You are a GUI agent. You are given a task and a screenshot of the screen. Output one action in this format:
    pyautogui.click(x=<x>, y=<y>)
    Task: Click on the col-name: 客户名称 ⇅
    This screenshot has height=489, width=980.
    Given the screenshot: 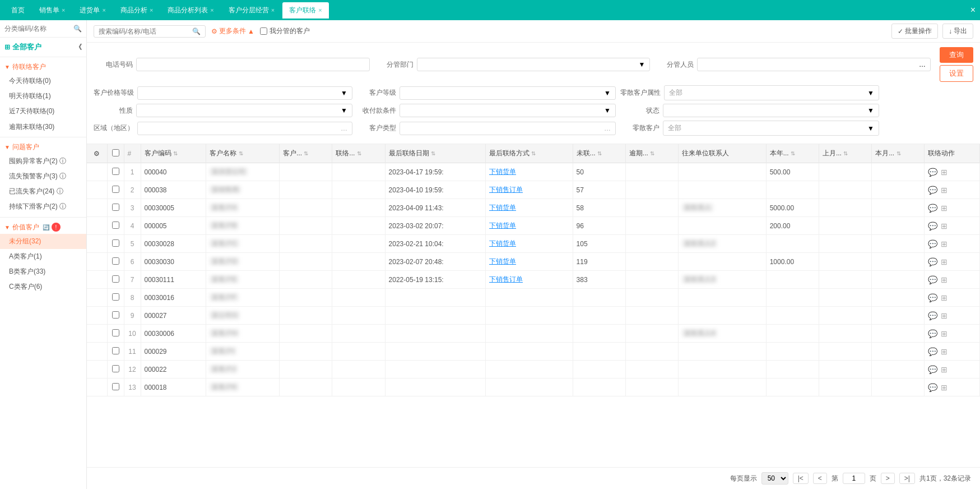 What is the action you would take?
    pyautogui.click(x=243, y=154)
    